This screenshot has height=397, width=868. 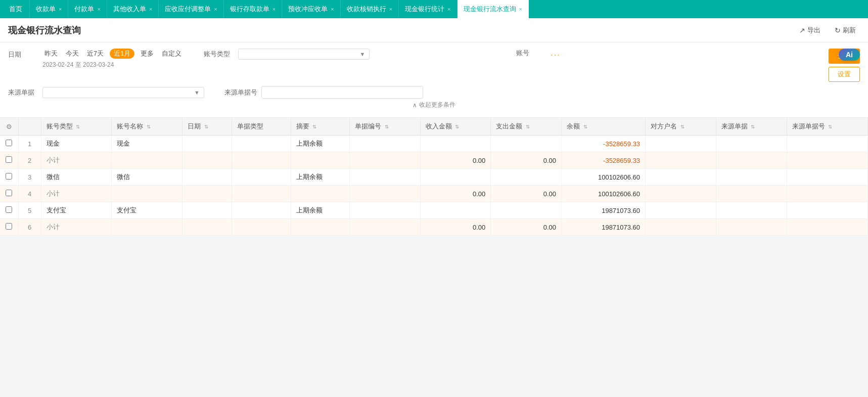 What do you see at coordinates (849, 55) in the screenshot?
I see `ai-button: Ai` at bounding box center [849, 55].